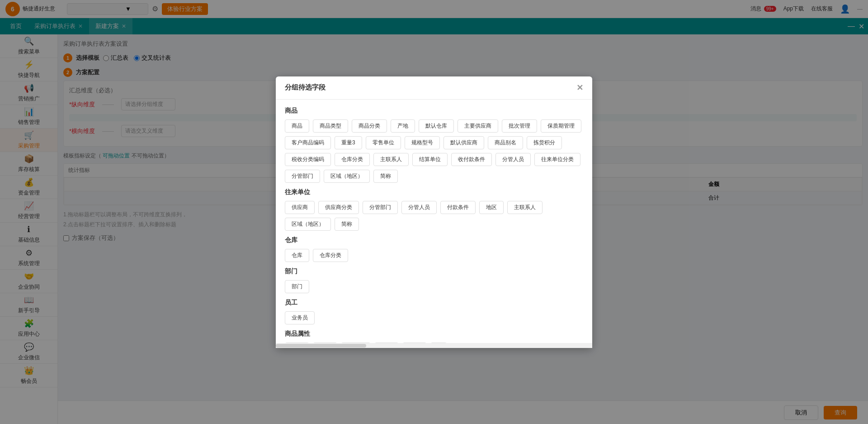  Describe the element at coordinates (297, 255) in the screenshot. I see `field-warehouse: 仓库` at that location.